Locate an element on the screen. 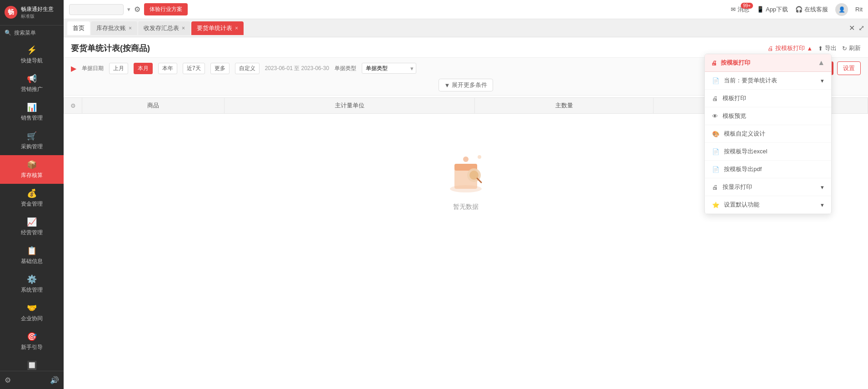 The height and width of the screenshot is (389, 868). inventory-icon: 📦 is located at coordinates (32, 165).